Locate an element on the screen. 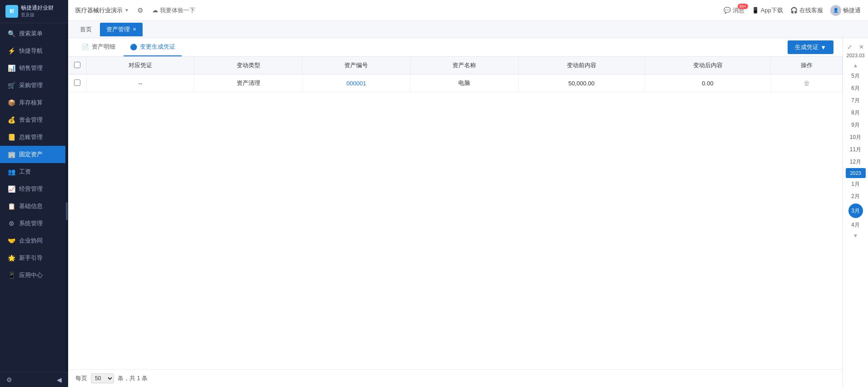  month-item-apr: 4月 is located at coordinates (856, 225).